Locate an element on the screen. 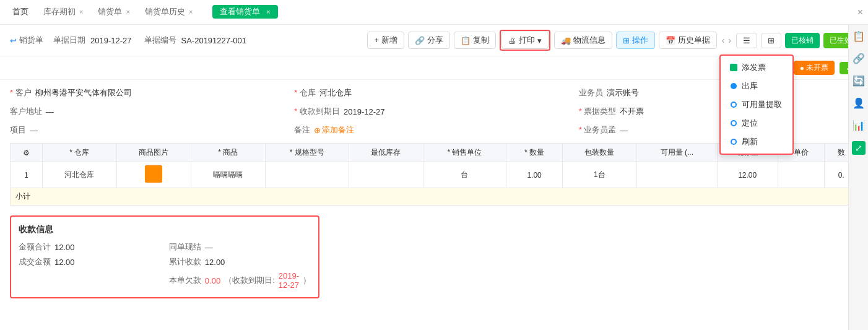 The height and width of the screenshot is (330, 868). transaction-value: 12.00 is located at coordinates (64, 263).